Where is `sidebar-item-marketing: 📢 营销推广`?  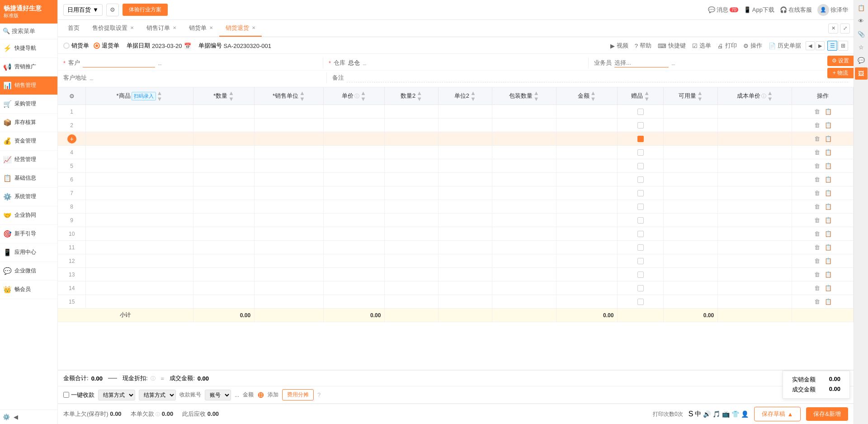 sidebar-item-marketing: 📢 营销推广 is located at coordinates (29, 67).